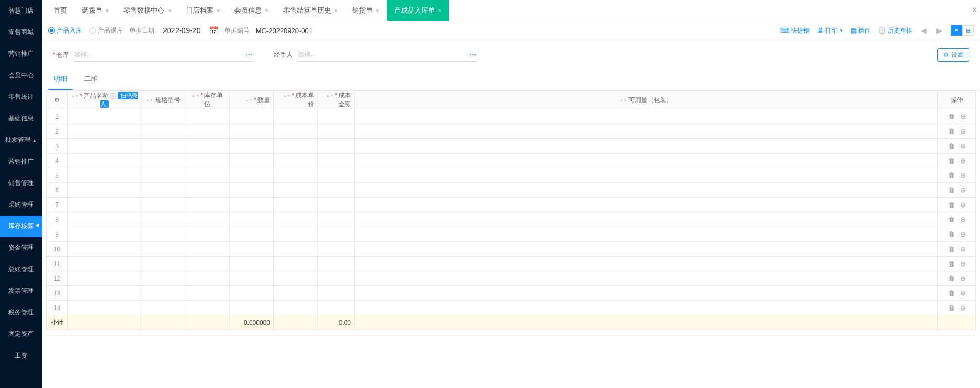 This screenshot has height=388, width=980. Describe the element at coordinates (21, 291) in the screenshot. I see `sidebar-item-invoice: 发票管理` at that location.